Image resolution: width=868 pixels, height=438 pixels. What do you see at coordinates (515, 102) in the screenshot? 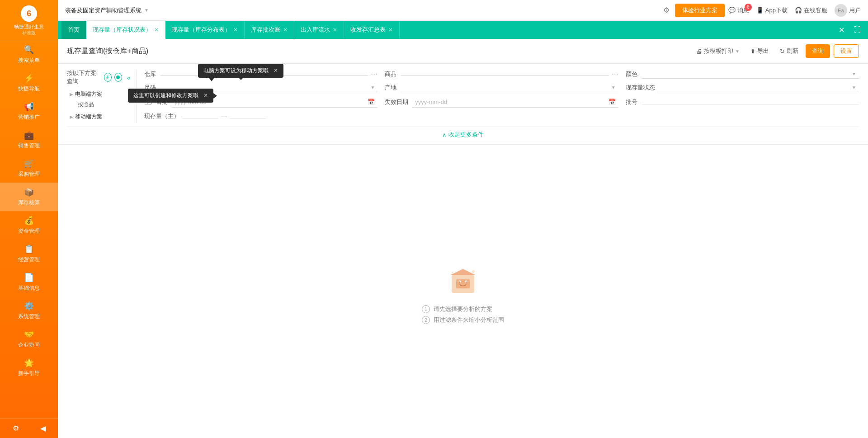
I see `expiry-date-input: yyyy-mm-dd 📅` at bounding box center [515, 102].